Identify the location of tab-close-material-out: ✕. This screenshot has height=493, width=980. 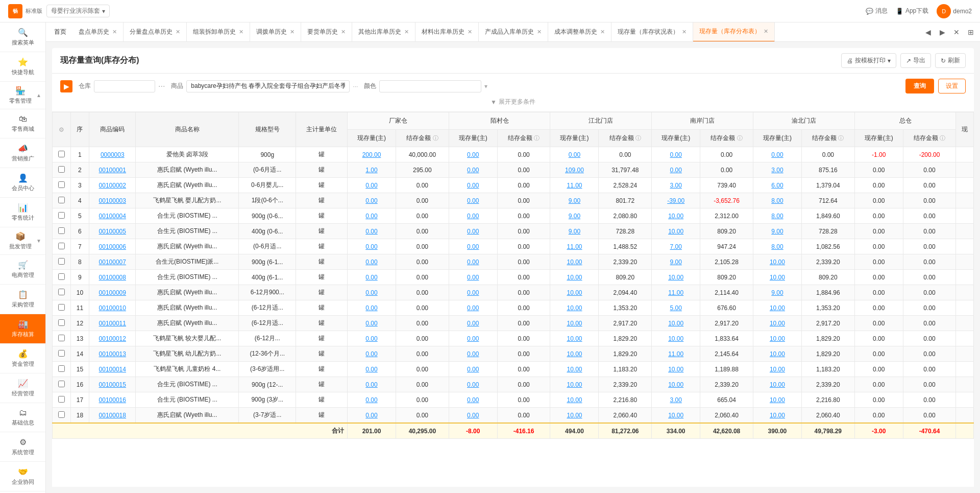
(470, 32).